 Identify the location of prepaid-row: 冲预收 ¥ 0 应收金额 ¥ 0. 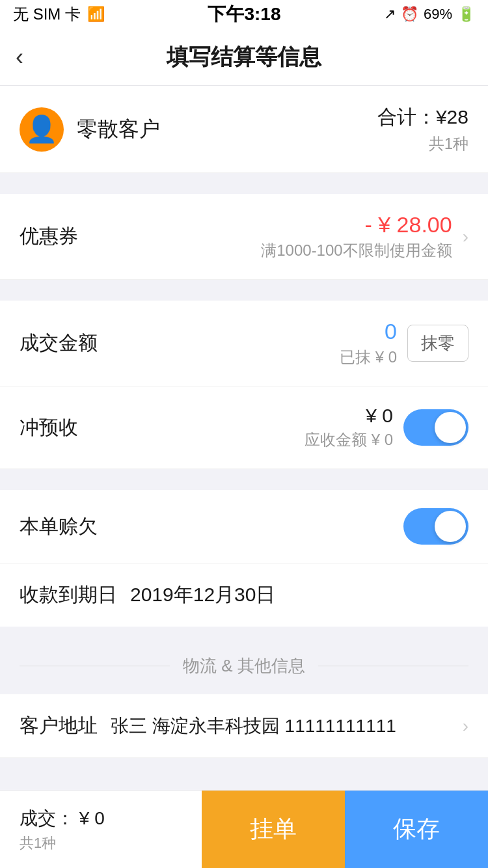
(244, 428).